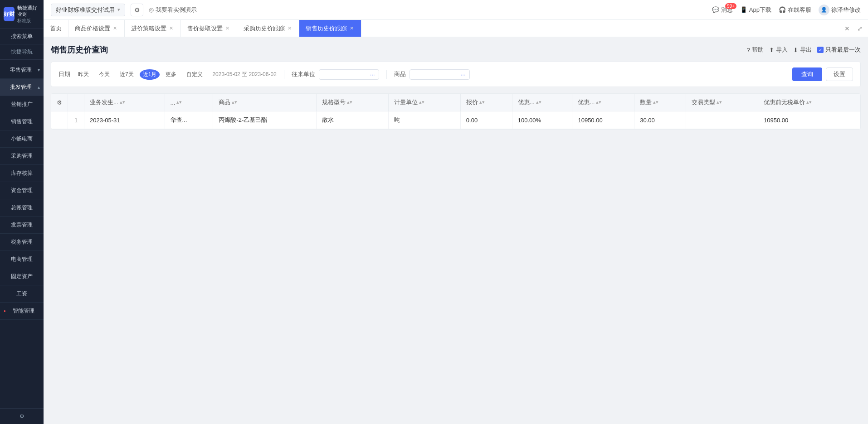  I want to click on settings-button: 设置, so click(839, 74).